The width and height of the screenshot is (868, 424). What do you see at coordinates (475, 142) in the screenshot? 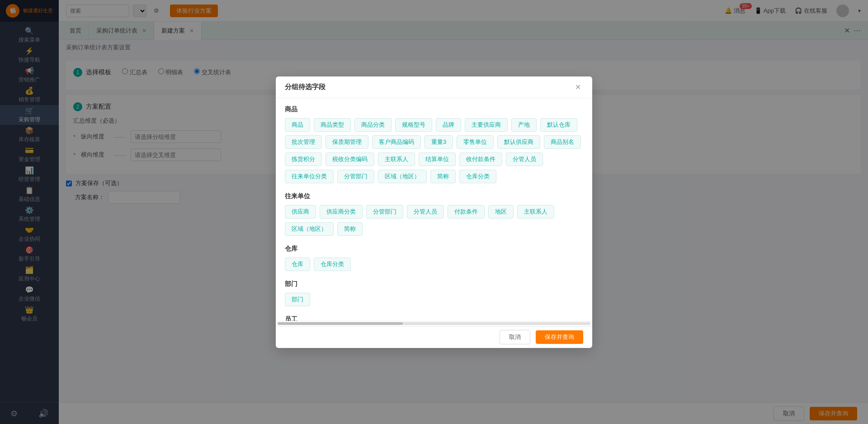
I see `field-tag: 零售单位` at bounding box center [475, 142].